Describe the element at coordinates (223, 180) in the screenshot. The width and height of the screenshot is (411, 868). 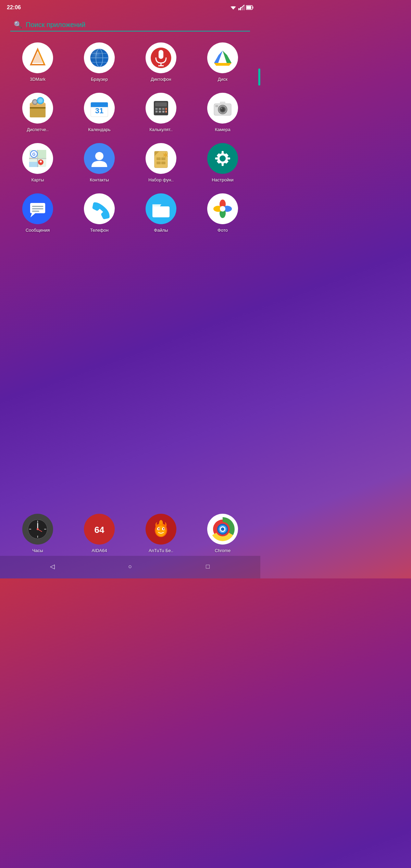
I see `app-label-settings: Настройки` at that location.